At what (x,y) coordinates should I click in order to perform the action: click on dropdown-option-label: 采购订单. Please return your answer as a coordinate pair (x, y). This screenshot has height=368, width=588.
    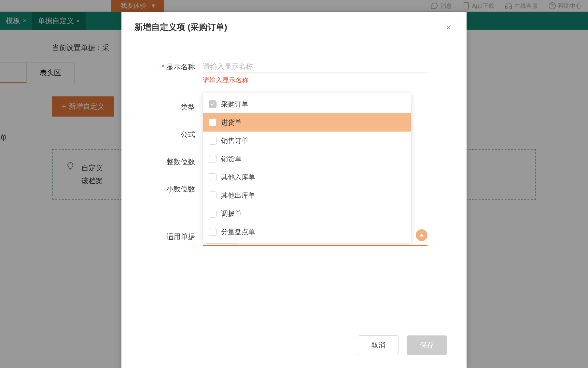
    Looking at the image, I should click on (235, 104).